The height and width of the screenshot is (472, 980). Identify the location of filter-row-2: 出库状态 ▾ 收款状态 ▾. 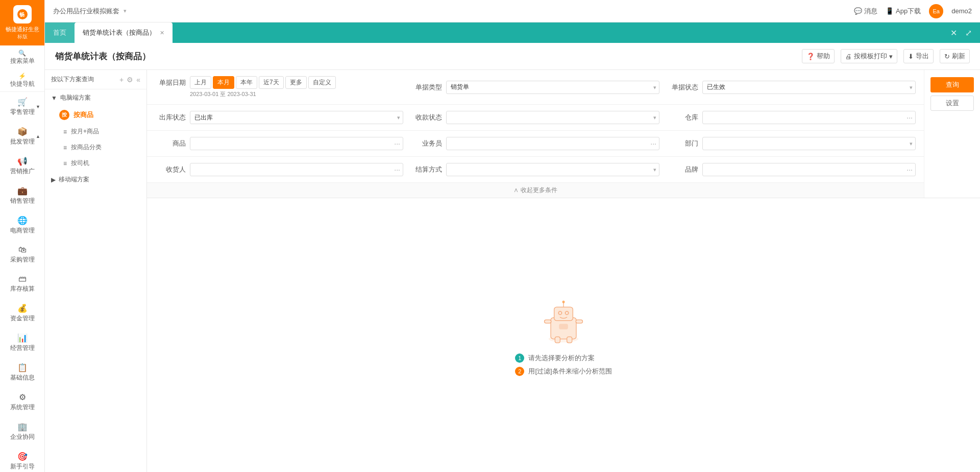
(535, 117).